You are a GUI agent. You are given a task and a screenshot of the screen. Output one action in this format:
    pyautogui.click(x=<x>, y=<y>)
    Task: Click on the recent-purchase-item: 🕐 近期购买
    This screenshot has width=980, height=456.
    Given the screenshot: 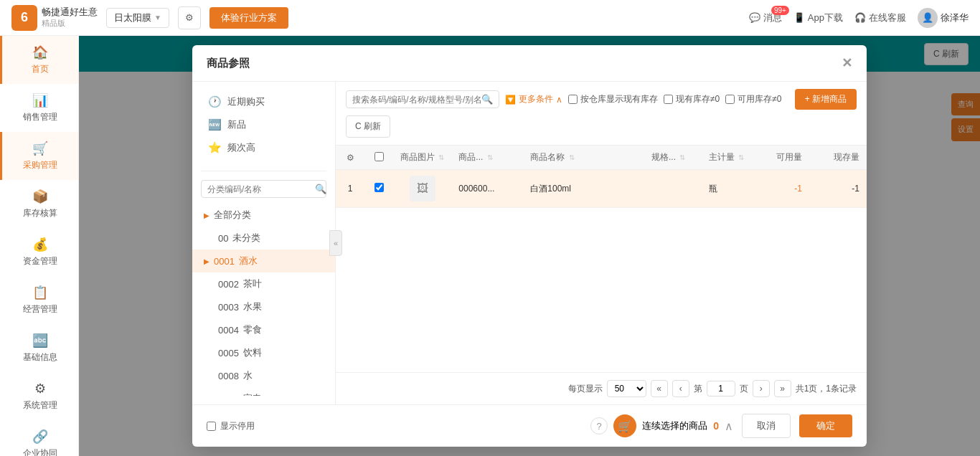 What is the action you would take?
    pyautogui.click(x=264, y=102)
    